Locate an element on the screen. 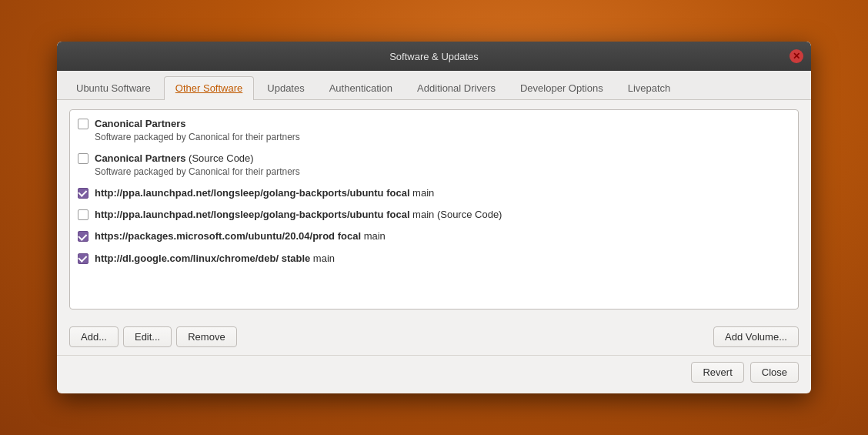  ppa-golang-main-checkbox is located at coordinates (83, 193).